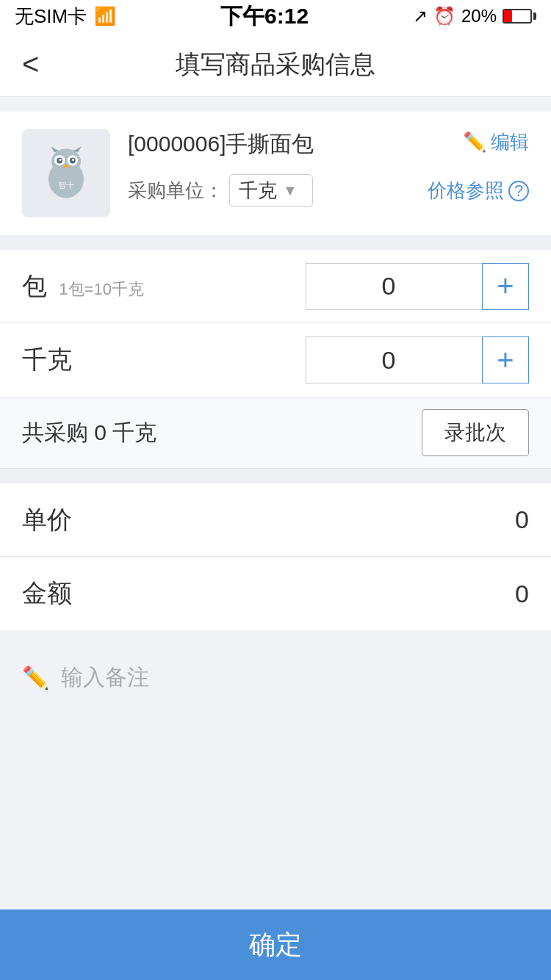 The image size is (551, 980). I want to click on batch-button: 录批次, so click(475, 433).